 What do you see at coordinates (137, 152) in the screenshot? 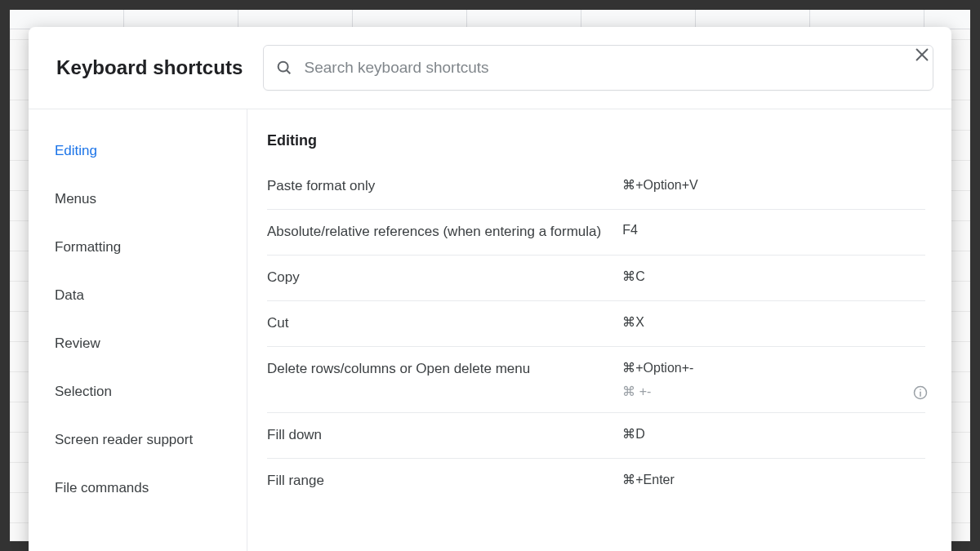
I see `sidebar-item-editing: Editing` at bounding box center [137, 152].